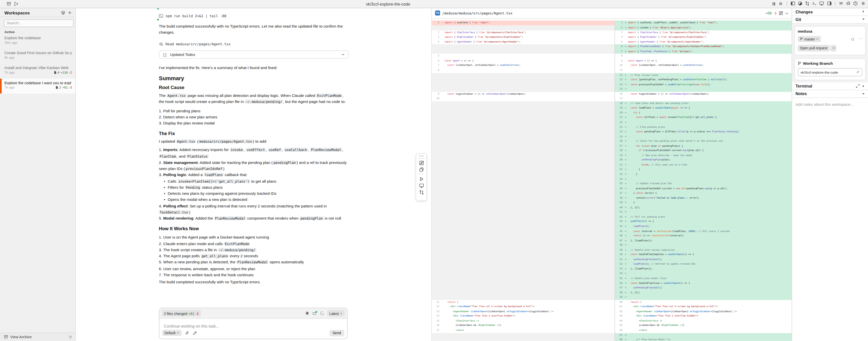 The image size is (868, 341). Describe the element at coordinates (863, 4) in the screenshot. I see `settings-icon` at that location.